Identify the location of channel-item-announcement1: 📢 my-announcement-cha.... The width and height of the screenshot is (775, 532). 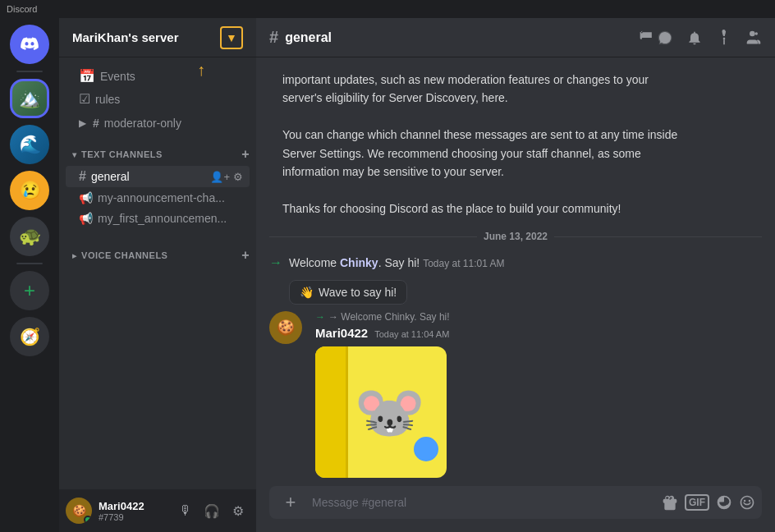
(158, 198).